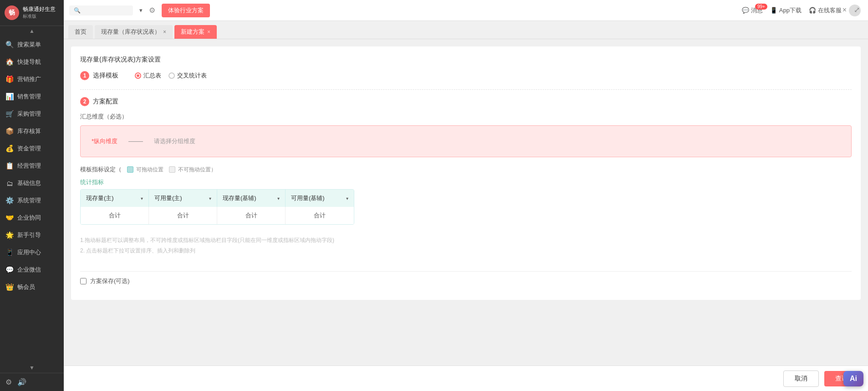 The height and width of the screenshot is (391, 868). What do you see at coordinates (466, 170) in the screenshot?
I see `indicator-header: 模板指标设定（ 可拖动位置 不可拖动位置）` at bounding box center [466, 170].